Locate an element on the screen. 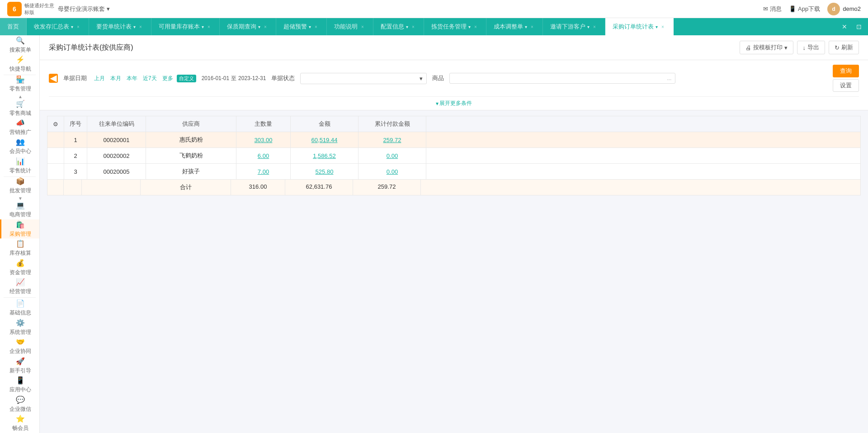  tab-invite-customer: 邀请下游客户 ▾ × is located at coordinates (574, 27).